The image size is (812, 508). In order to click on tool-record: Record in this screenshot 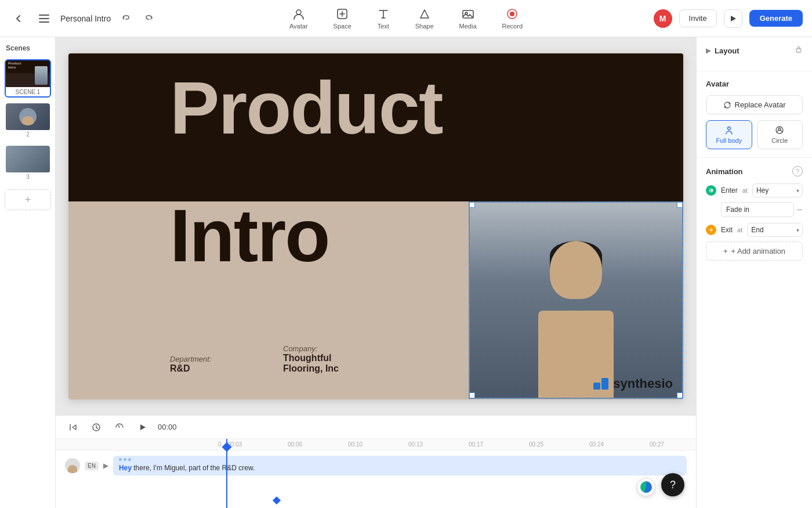, I will do `click(513, 19)`.